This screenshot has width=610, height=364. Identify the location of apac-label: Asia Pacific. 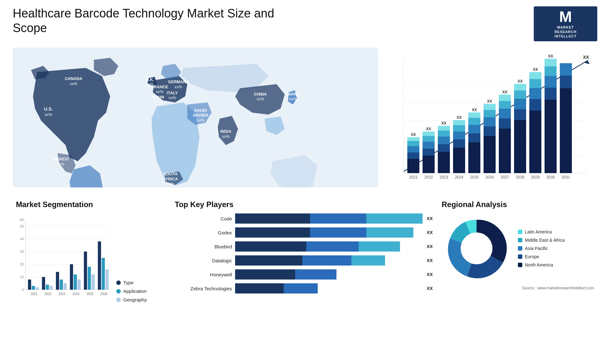
(536, 248).